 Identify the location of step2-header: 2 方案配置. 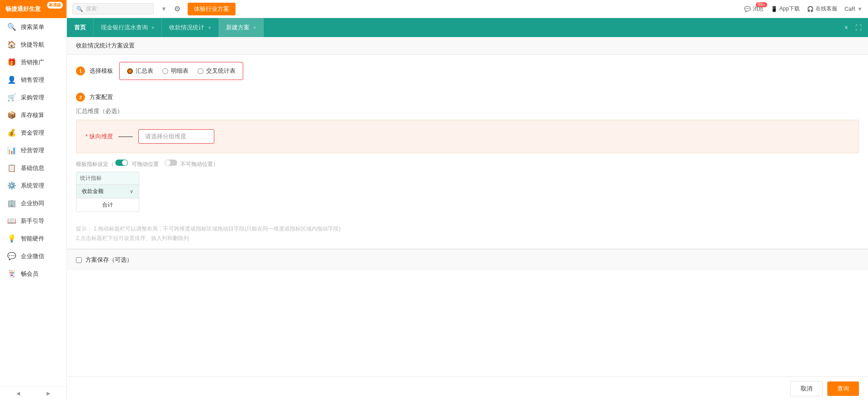
(467, 97).